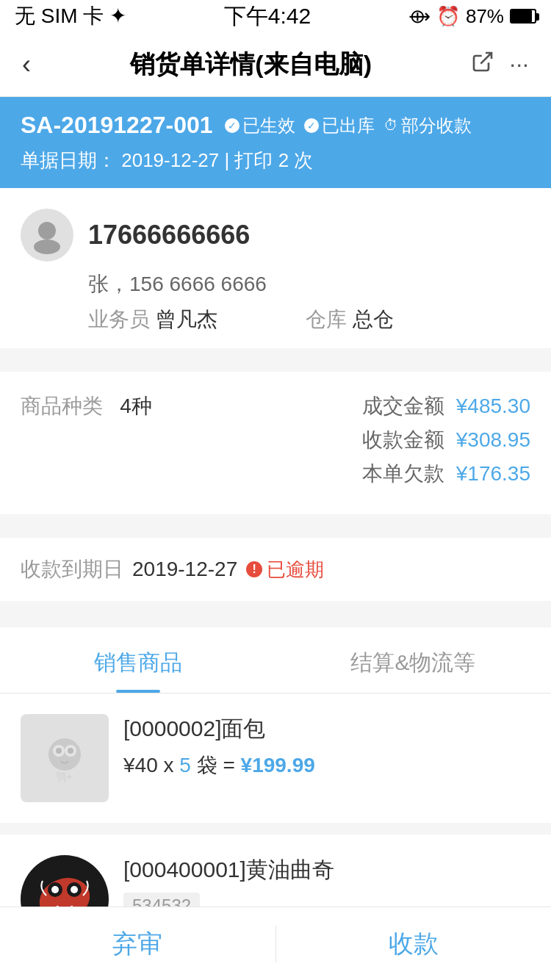 Image resolution: width=551 pixels, height=980 pixels. I want to click on badge-effective: ✓ 已生效, so click(260, 126).